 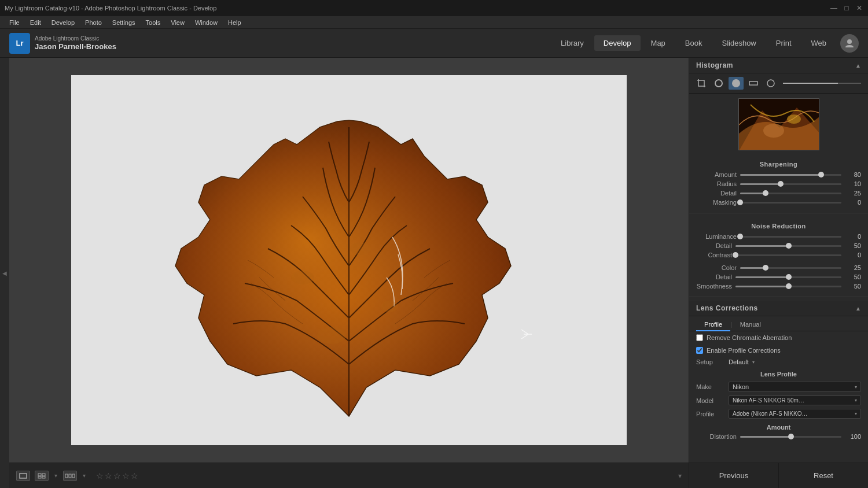 What do you see at coordinates (856, 387) in the screenshot?
I see `make-dropdown-arrow: ▾` at bounding box center [856, 387].